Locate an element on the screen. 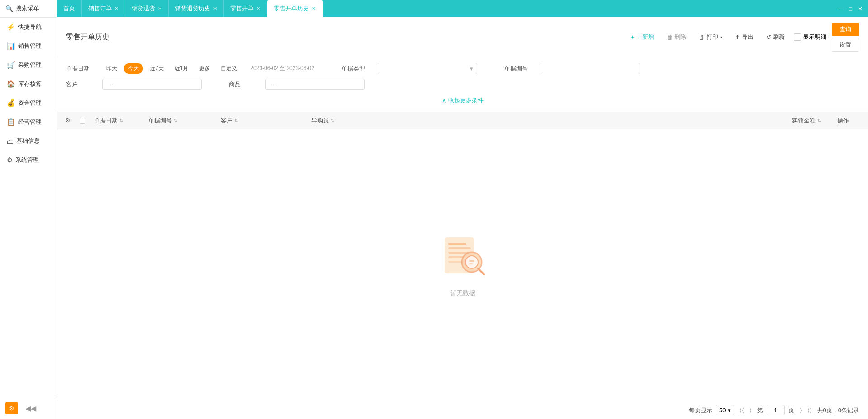 This screenshot has width=868, height=419. th-client: 客户 ⇅ is located at coordinates (261, 121).